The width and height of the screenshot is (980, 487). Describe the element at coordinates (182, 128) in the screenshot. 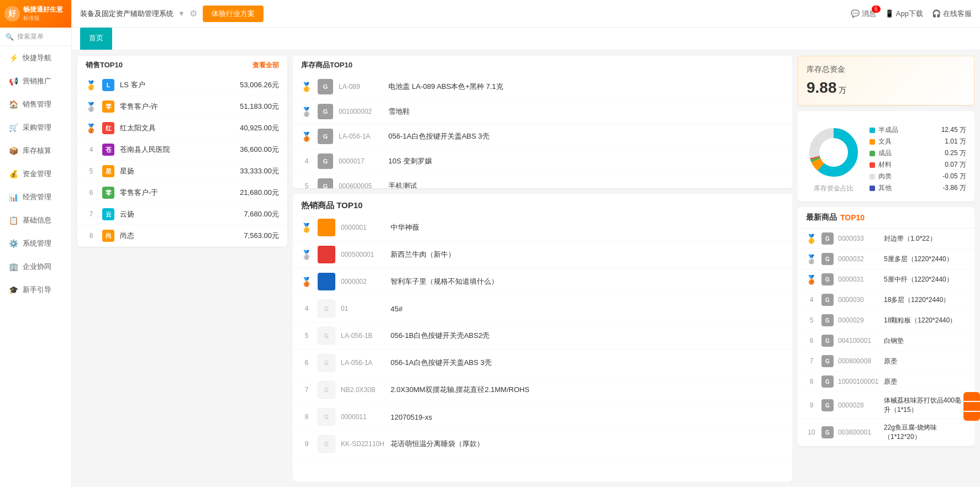

I see `sales-item: 🥉 红 红太阳文具 40,925.00元` at that location.